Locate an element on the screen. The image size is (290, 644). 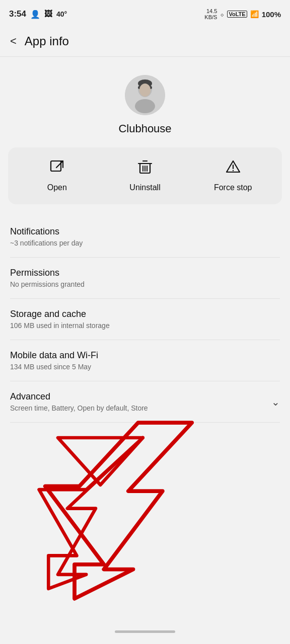
storage-item: Storage and cache 106 MB used in interna… is located at coordinates (145, 319).